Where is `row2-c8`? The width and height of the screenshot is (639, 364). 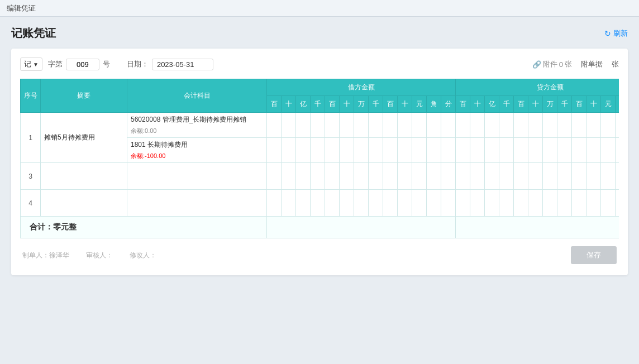
row2-c8 is located at coordinates (565, 151).